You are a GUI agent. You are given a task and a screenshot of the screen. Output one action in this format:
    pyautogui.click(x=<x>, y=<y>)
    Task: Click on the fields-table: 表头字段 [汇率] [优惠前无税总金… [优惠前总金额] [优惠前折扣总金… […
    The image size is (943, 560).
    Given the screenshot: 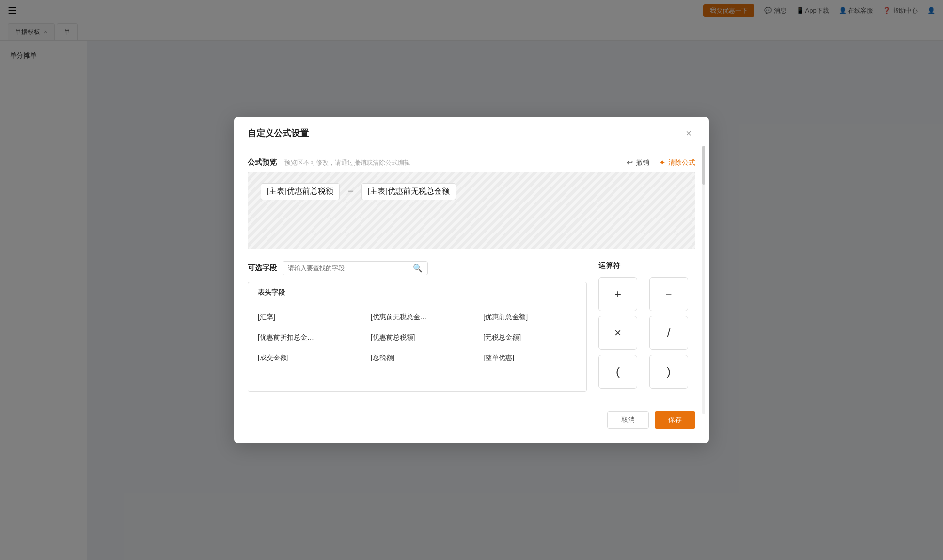 What is the action you would take?
    pyautogui.click(x=417, y=337)
    